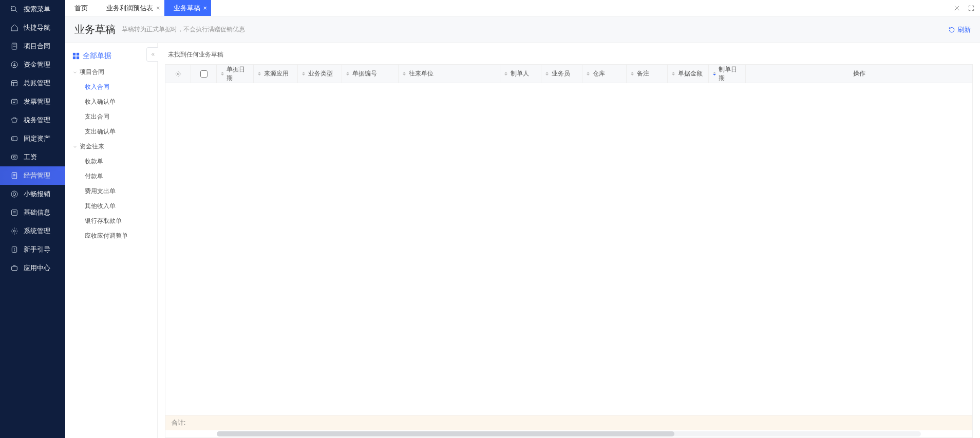 The image size is (980, 438). What do you see at coordinates (33, 268) in the screenshot?
I see `sidebar-item-app-center: 应用中心` at bounding box center [33, 268].